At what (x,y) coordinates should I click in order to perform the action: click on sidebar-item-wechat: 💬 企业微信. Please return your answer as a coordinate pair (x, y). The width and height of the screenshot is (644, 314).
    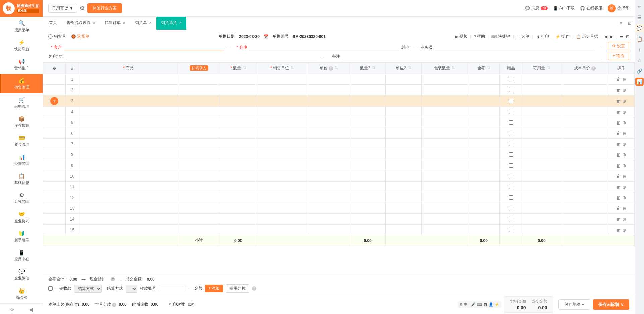
    Looking at the image, I should click on (21, 275).